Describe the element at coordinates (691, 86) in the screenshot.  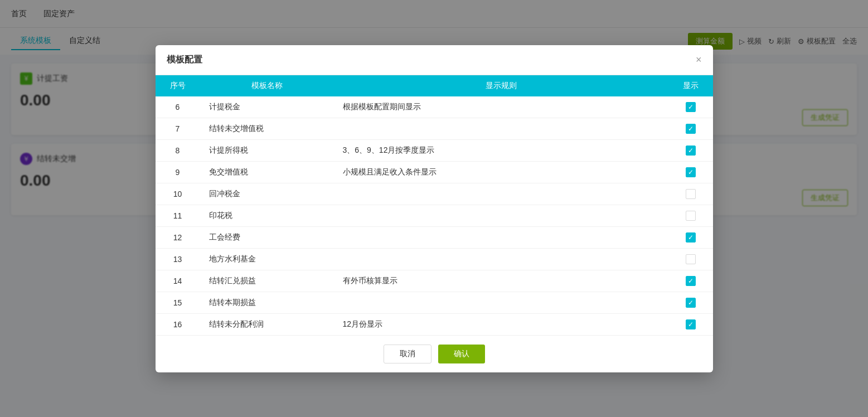
I see `col-header-display: 显示` at that location.